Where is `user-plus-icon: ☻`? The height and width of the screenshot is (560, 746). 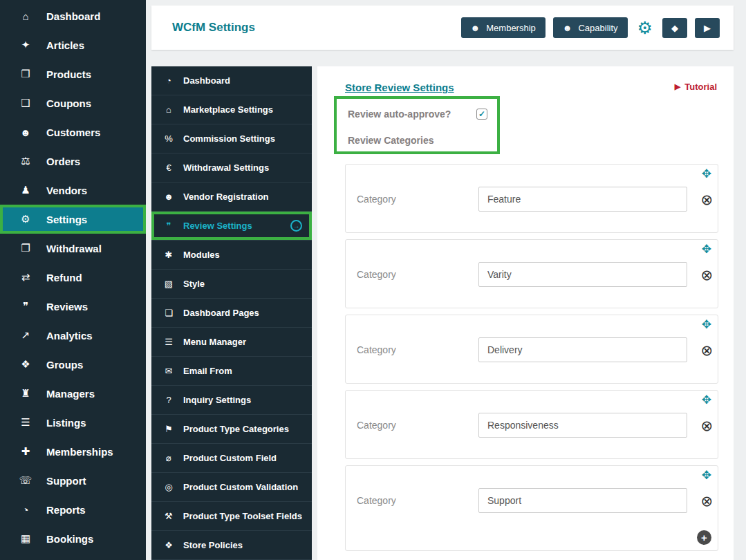 user-plus-icon: ☻ is located at coordinates (476, 28).